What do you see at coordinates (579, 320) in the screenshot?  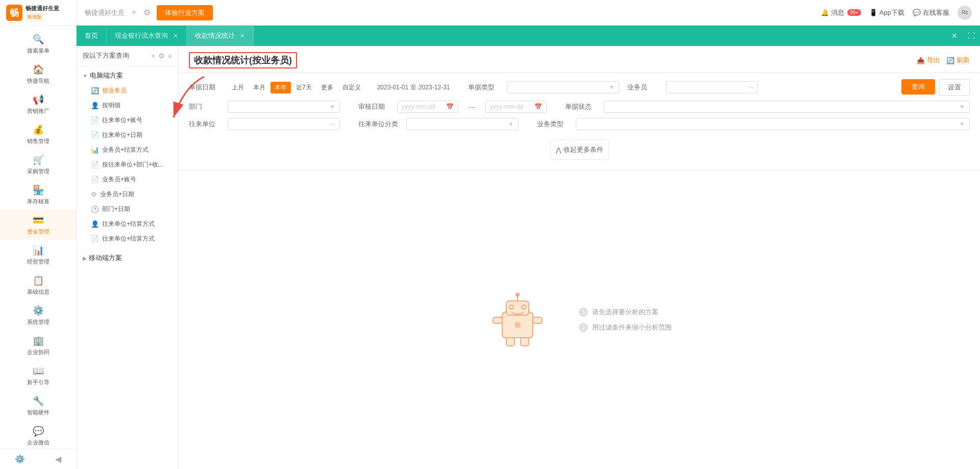 I see `empty-content: 1 请先选择要分析的方案 2 用过滤条件来缩小分析范围` at bounding box center [579, 320].